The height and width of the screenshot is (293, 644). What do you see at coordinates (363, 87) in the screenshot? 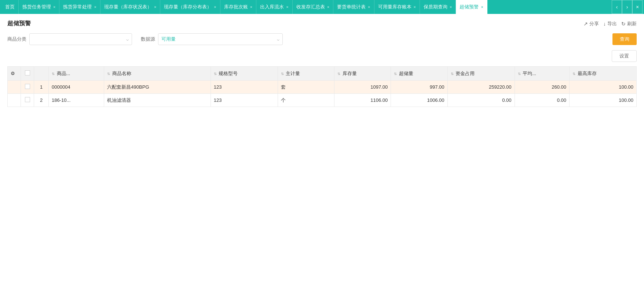
I see `row-stock-0: 1097.00` at bounding box center [363, 87].